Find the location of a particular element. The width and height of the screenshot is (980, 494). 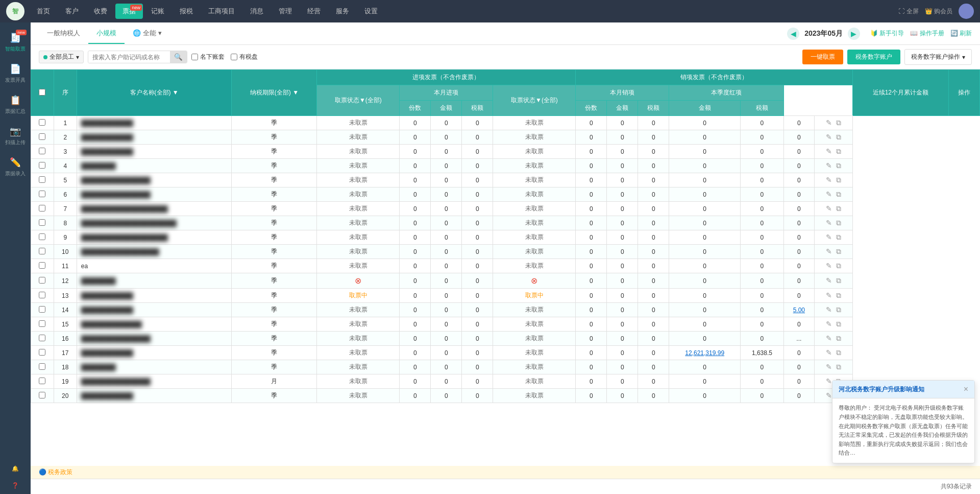

period-next-btn: ▶ is located at coordinates (854, 34).